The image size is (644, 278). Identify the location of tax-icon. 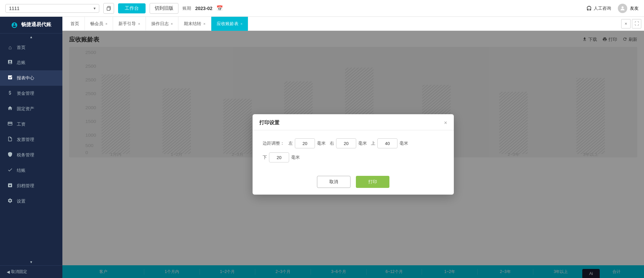
(10, 155).